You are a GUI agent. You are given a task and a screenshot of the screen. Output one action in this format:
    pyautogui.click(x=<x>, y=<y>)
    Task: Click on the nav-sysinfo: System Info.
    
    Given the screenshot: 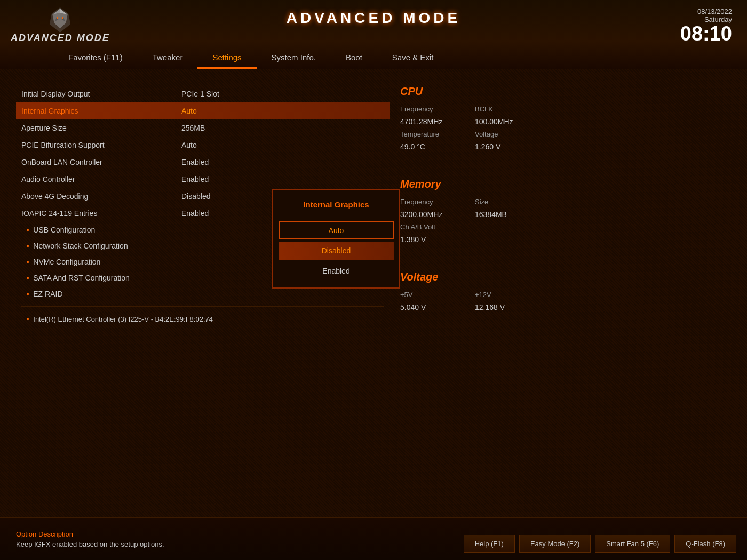 What is the action you would take?
    pyautogui.click(x=293, y=58)
    